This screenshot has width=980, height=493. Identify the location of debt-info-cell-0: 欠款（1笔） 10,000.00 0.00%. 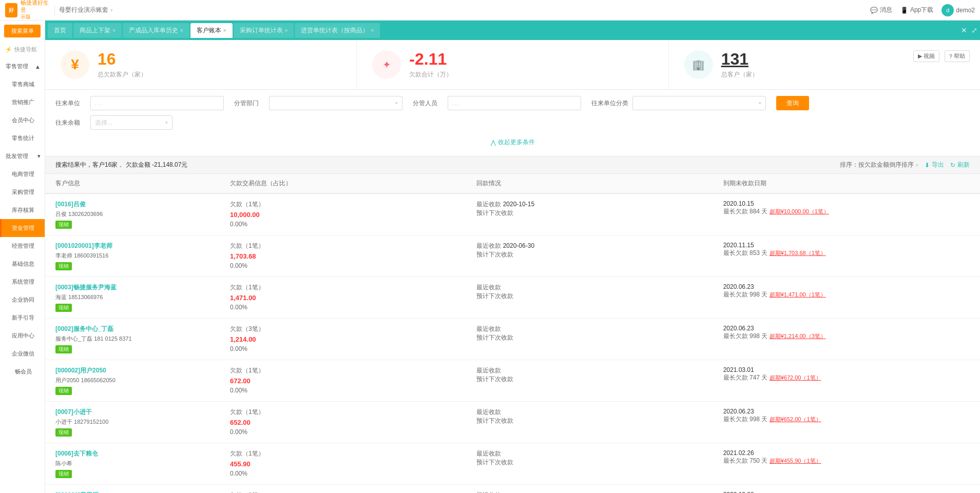
(353, 214).